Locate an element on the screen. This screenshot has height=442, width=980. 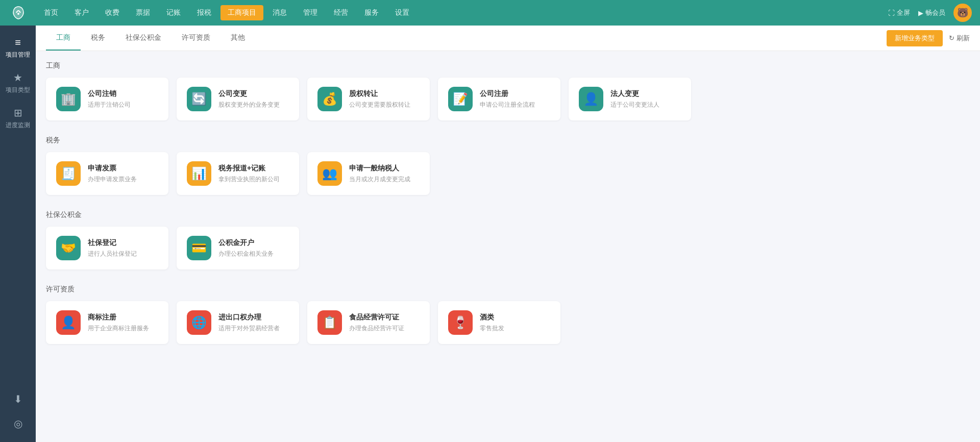
card-title-社保登记: 社保登记 is located at coordinates (123, 243).